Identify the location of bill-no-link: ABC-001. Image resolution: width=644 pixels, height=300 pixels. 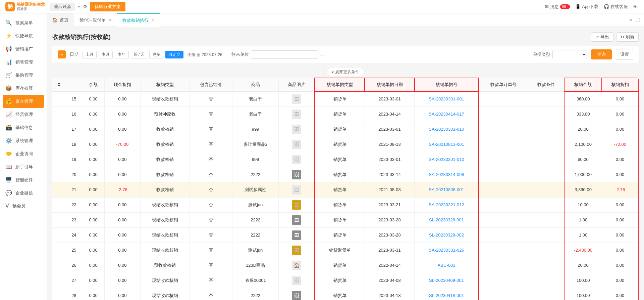
(447, 265).